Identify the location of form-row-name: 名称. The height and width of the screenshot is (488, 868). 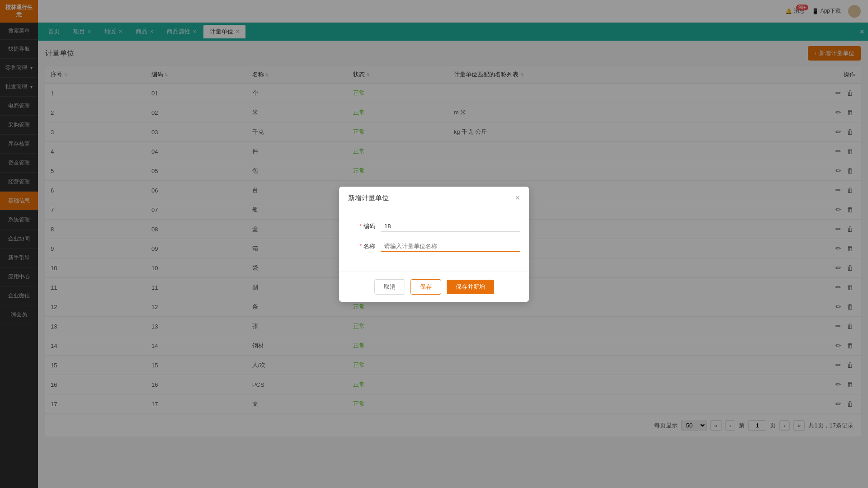
(434, 246).